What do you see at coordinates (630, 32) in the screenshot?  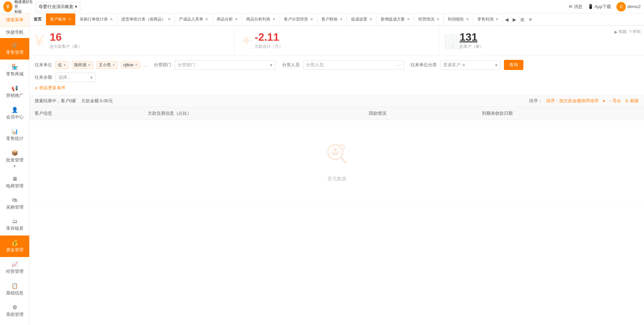 I see `help-icon: ?` at bounding box center [630, 32].